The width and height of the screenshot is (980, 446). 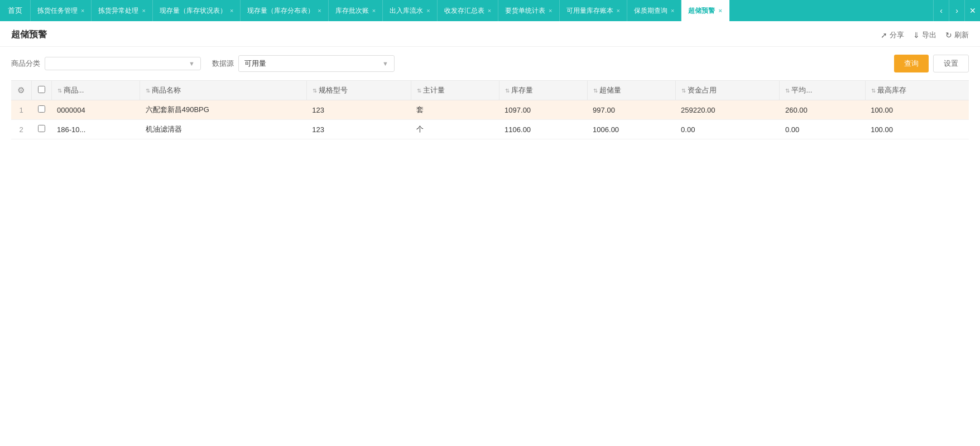 What do you see at coordinates (529, 11) in the screenshot?
I see `nav-tab-tab8: 要货单统计表×` at bounding box center [529, 11].